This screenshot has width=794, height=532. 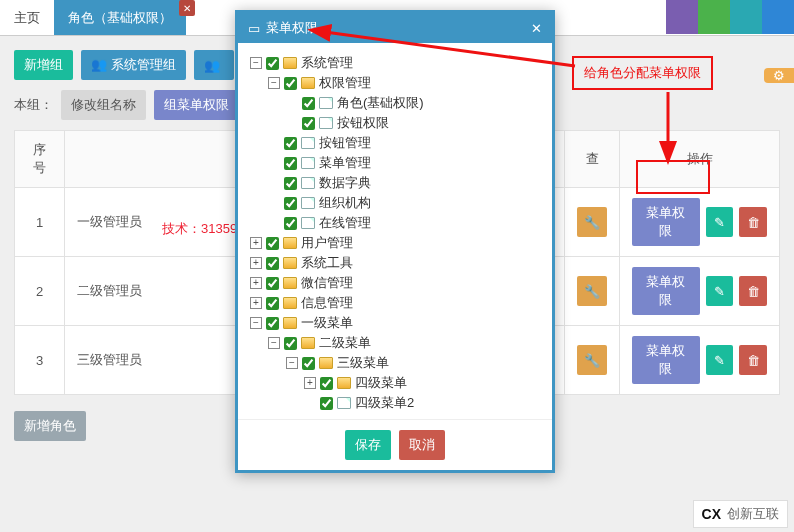 I want to click on tree-label: 用户管理, so click(x=327, y=243).